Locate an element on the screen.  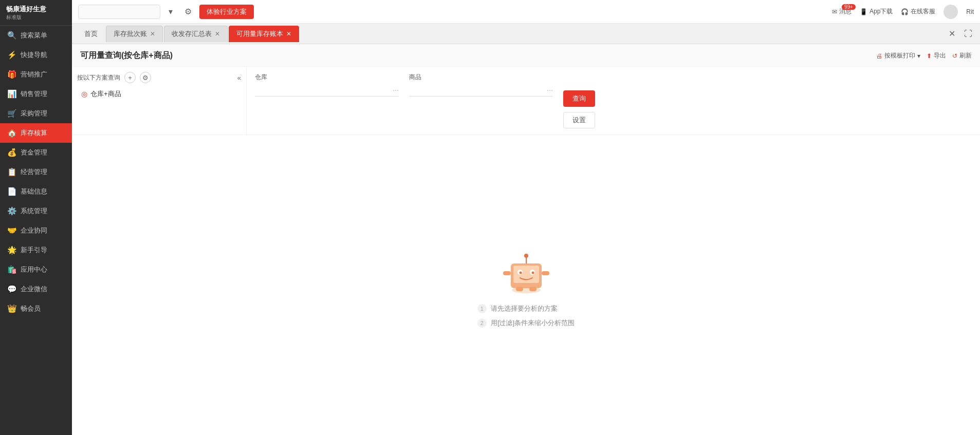
tabs-right: ✕ ⛶ is located at coordinates (960, 34).